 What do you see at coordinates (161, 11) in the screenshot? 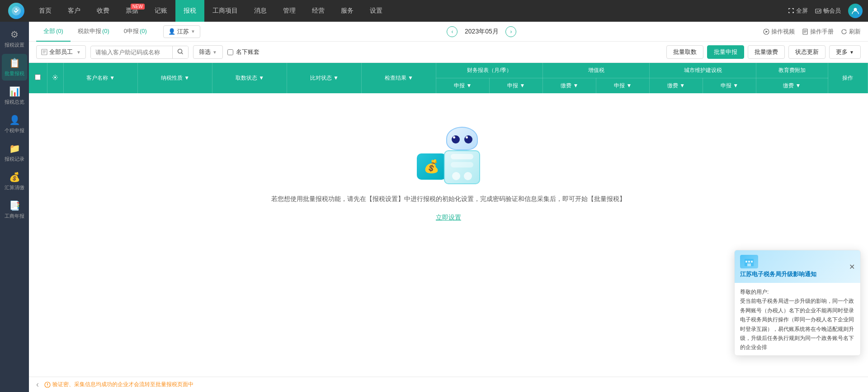
I see `nav-item-accounting: 记账` at bounding box center [161, 11].